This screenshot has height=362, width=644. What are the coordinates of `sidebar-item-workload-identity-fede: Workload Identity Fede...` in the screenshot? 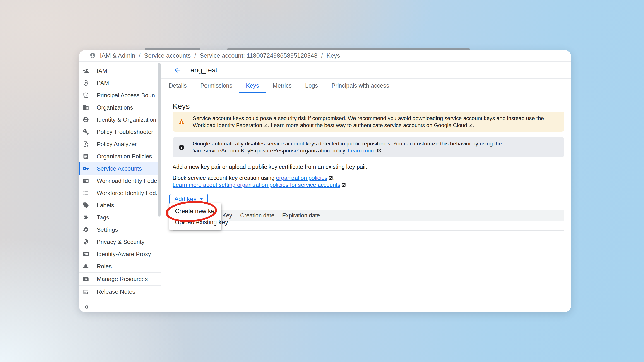 It's located at (120, 181).